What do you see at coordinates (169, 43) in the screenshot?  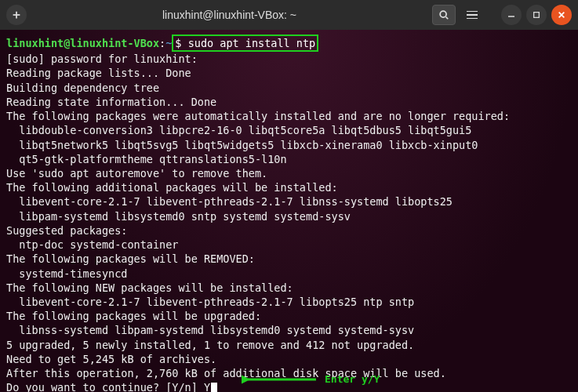 I see `prompt-path: ~` at bounding box center [169, 43].